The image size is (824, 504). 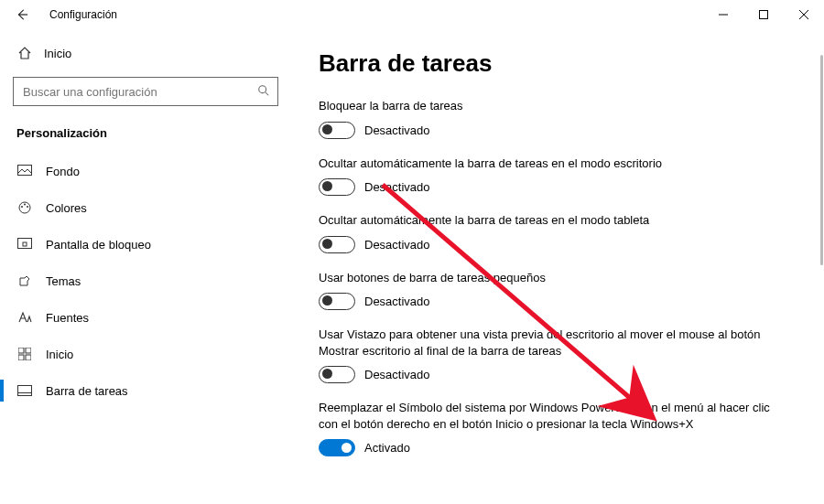 I want to click on toggle-state-label: Activado, so click(x=387, y=448).